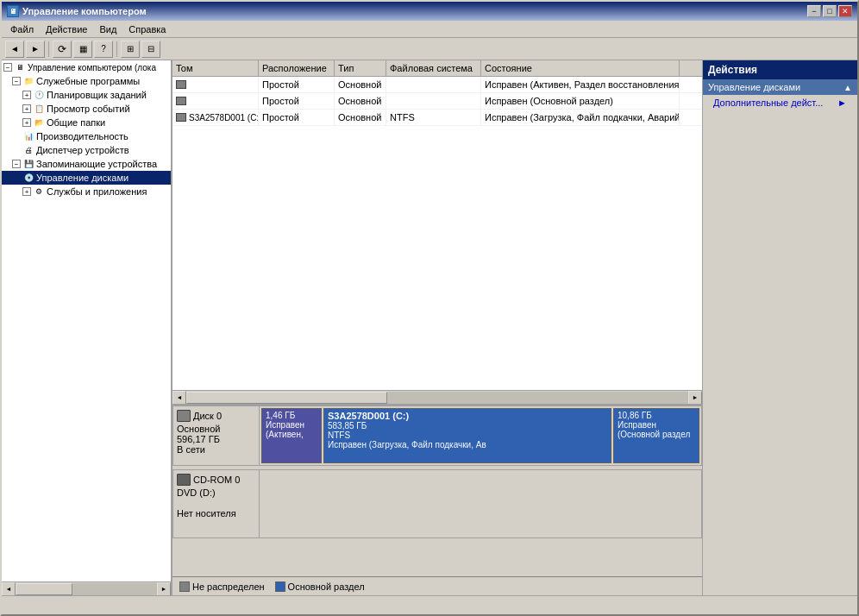 This screenshot has height=616, width=859. I want to click on row1-state: Исправен (Активен, Раздел восстановления…, so click(580, 85).